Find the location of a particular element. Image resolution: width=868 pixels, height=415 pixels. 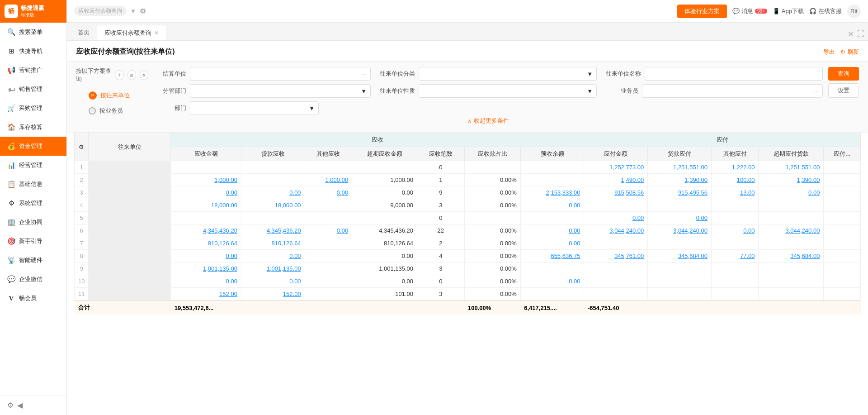

table-cell-link: 13.00 is located at coordinates (735, 193).